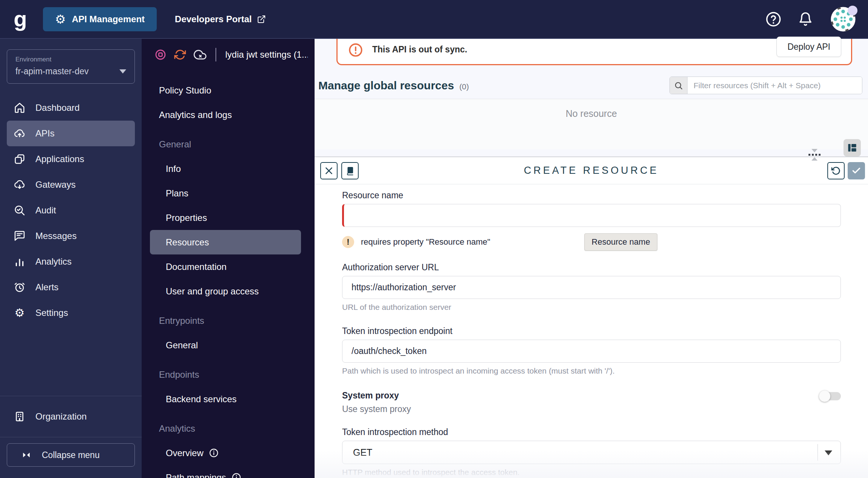  What do you see at coordinates (71, 262) in the screenshot?
I see `sidebar-item-analytics: Analytics` at bounding box center [71, 262].